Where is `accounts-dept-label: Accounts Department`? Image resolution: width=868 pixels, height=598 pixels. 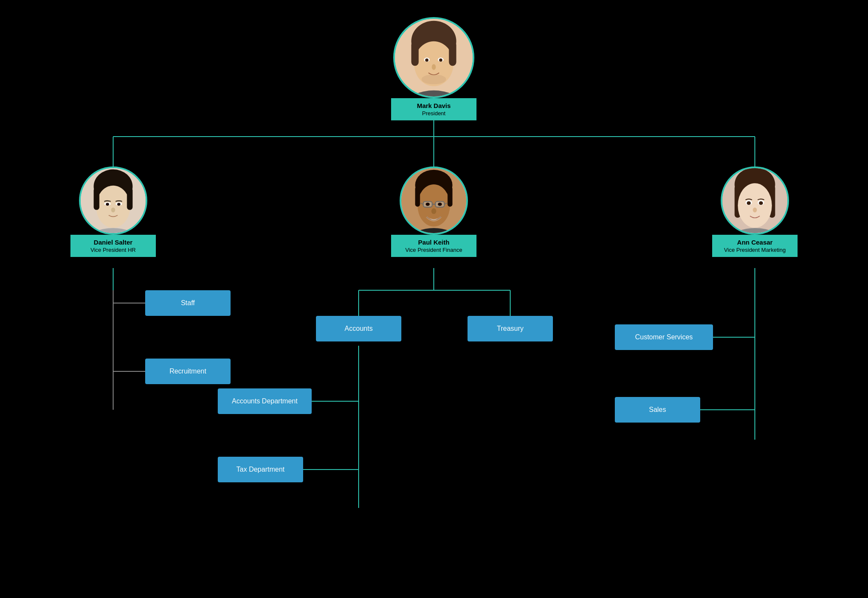
accounts-dept-label: Accounts Department is located at coordinates (265, 401).